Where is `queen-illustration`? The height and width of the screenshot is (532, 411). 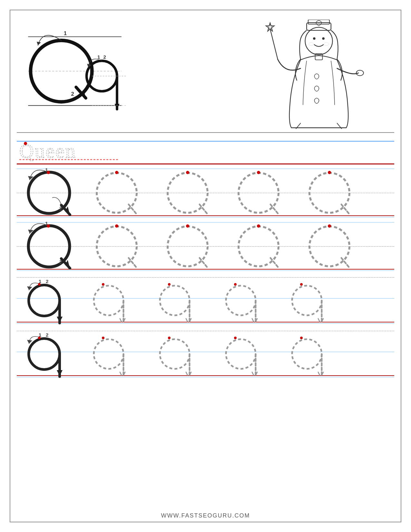 queen-illustration is located at coordinates (319, 74).